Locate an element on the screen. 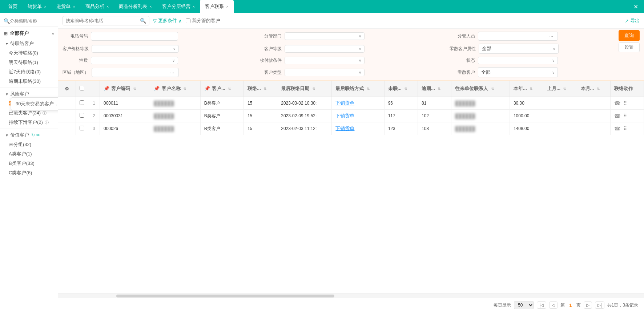 Image resolution: width=644 pixels, height=312 pixels. scrollbar-thumb is located at coordinates (225, 296).